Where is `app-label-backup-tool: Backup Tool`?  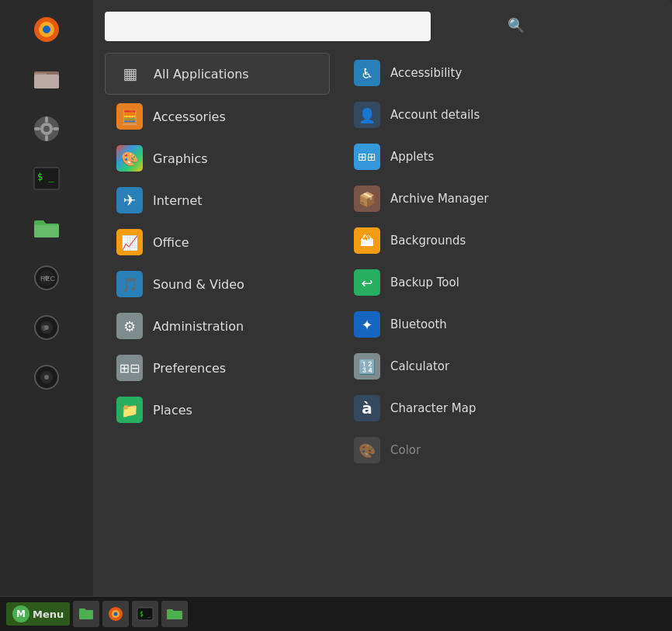 app-label-backup-tool: Backup Tool is located at coordinates (425, 283).